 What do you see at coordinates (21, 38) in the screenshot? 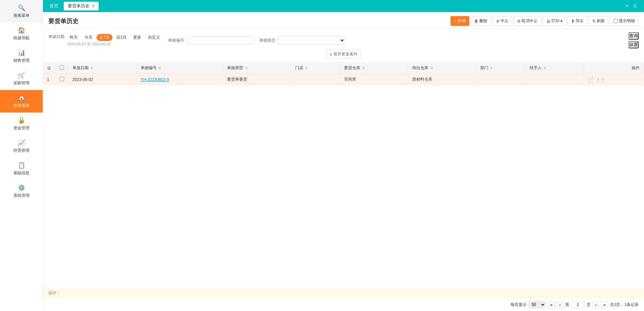
I see `sidebar-item-label: 快捷导航` at bounding box center [21, 38].